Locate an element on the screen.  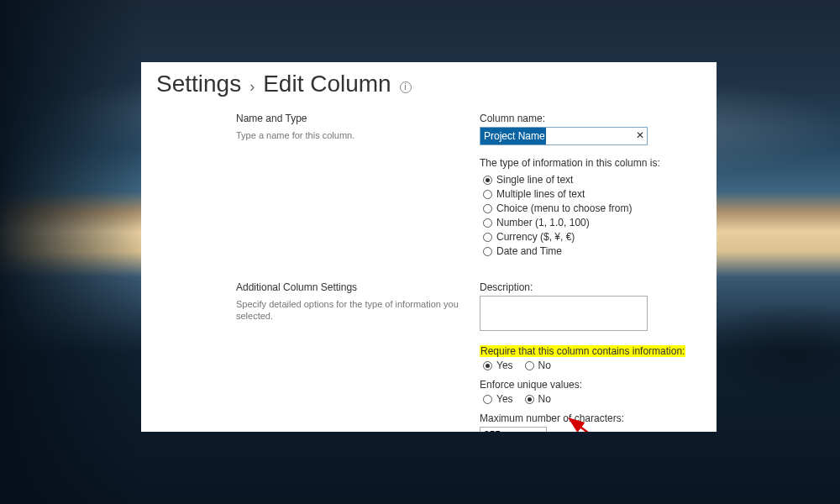
breadcrumb: Settings › Edit Column i is located at coordinates (428, 84).